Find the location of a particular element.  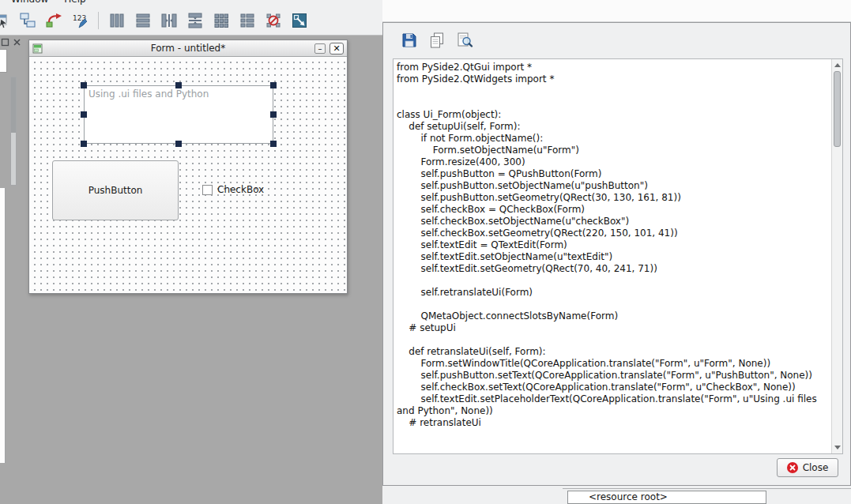

menubar: Window Help is located at coordinates (192, 3).